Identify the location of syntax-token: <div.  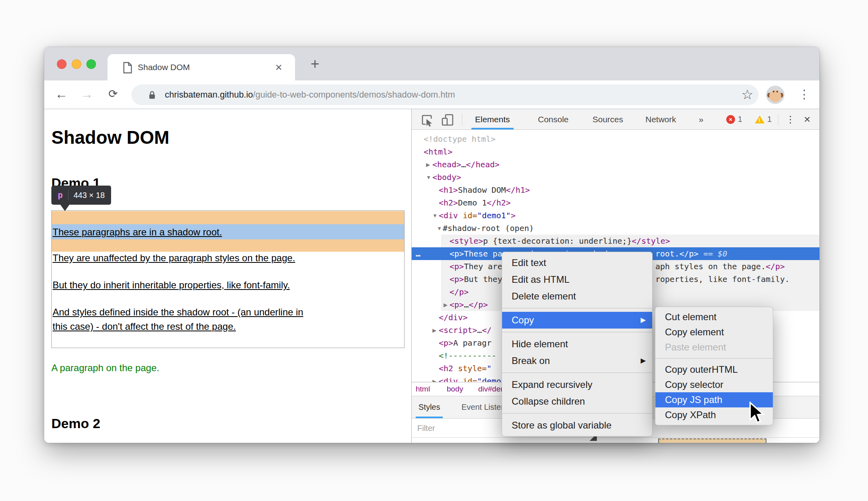
(448, 215).